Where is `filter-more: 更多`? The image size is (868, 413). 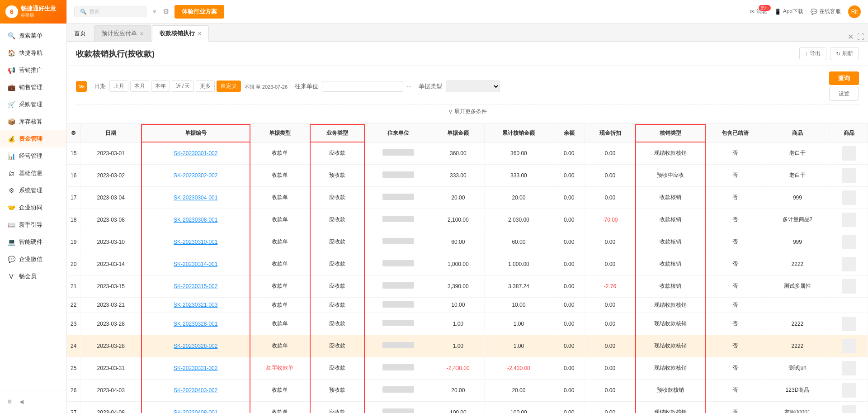 filter-more: 更多 is located at coordinates (205, 86).